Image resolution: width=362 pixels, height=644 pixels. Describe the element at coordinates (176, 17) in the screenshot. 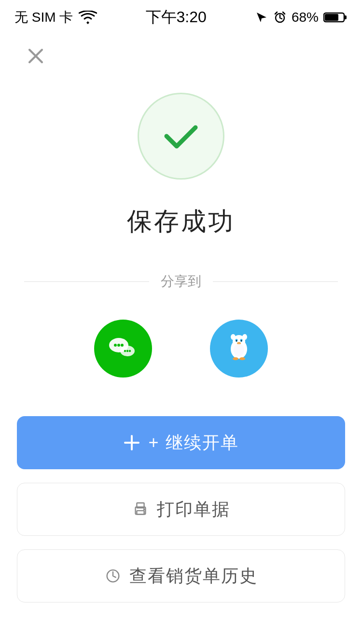

I see `status-time: 下午3:20` at that location.